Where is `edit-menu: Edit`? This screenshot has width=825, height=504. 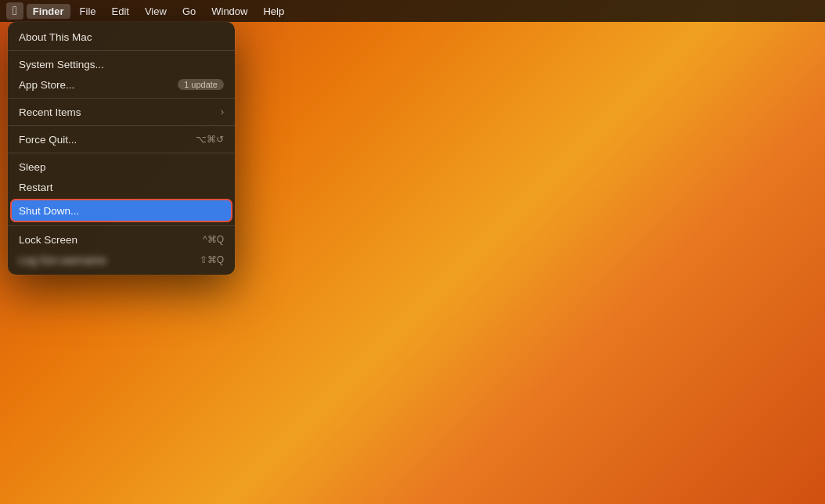 edit-menu: Edit is located at coordinates (121, 11).